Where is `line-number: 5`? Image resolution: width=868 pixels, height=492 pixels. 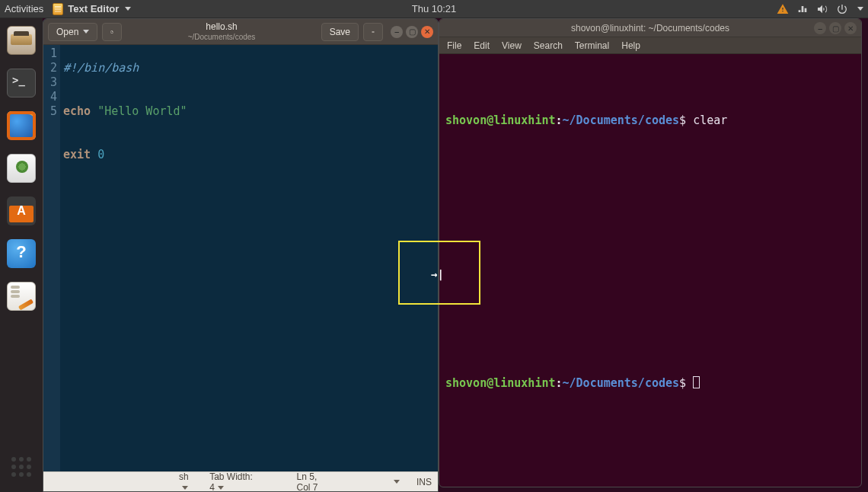 line-number: 5 is located at coordinates (50, 111).